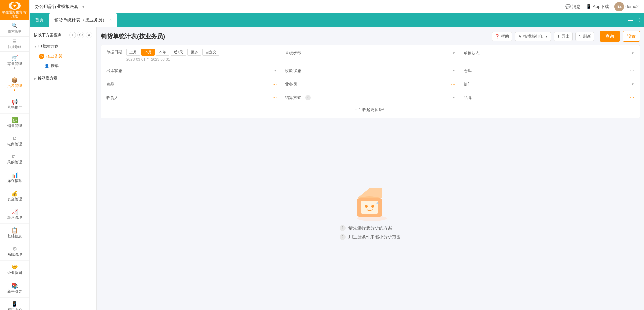 The height and width of the screenshot is (310, 644). I want to click on apps-icon: 📱, so click(15, 304).